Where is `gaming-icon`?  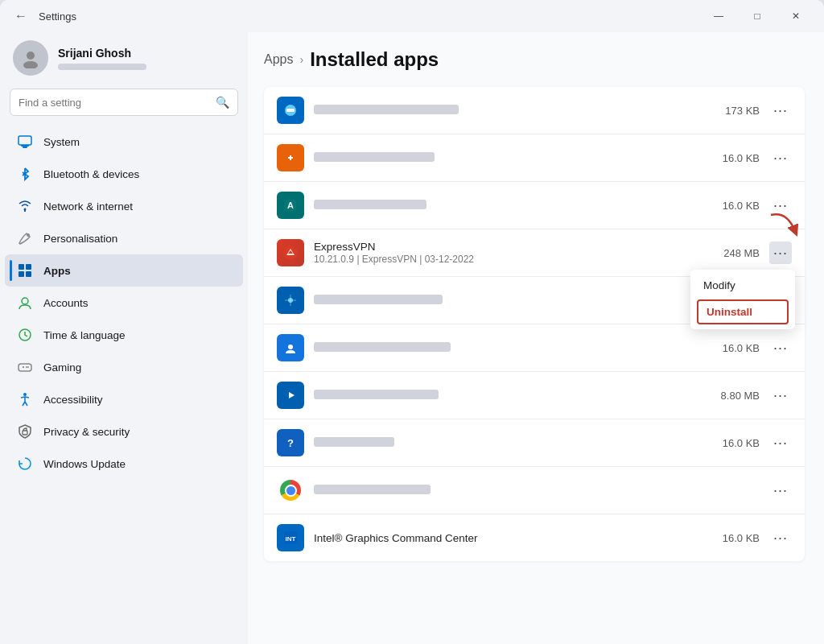 gaming-icon is located at coordinates (25, 367).